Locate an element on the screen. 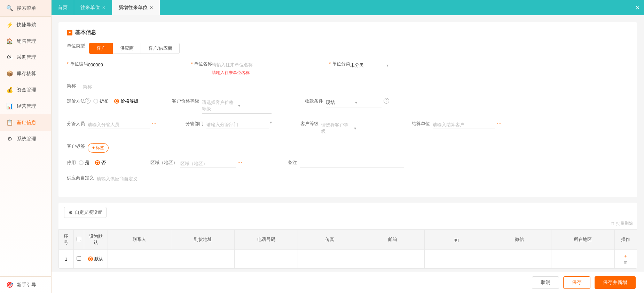 This screenshot has width=644, height=293. table-header: 序号 设为默认 联系人 到货地址 电话号码 传真 邮箱 qq 微信 所在地区 is located at coordinates (348, 240).